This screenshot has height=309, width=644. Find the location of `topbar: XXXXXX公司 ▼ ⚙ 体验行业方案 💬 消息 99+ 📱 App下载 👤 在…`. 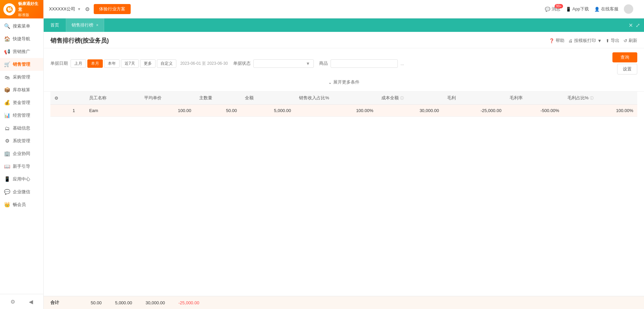

topbar: XXXXXX公司 ▼ ⚙ 体验行业方案 💬 消息 99+ 📱 App下载 👤 在… is located at coordinates (344, 9).